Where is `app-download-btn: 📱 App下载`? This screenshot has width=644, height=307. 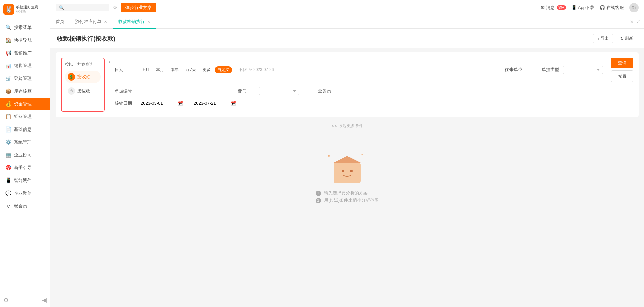
app-download-btn: 📱 App下载 is located at coordinates (583, 8).